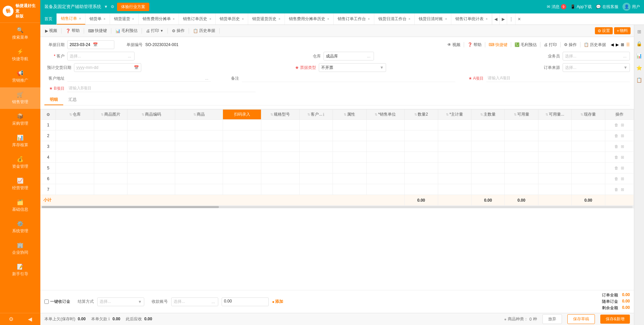 This screenshot has height=325, width=644. Describe the element at coordinates (20, 270) in the screenshot. I see `sidebar-item-guide: 📝 新手引导` at that location.